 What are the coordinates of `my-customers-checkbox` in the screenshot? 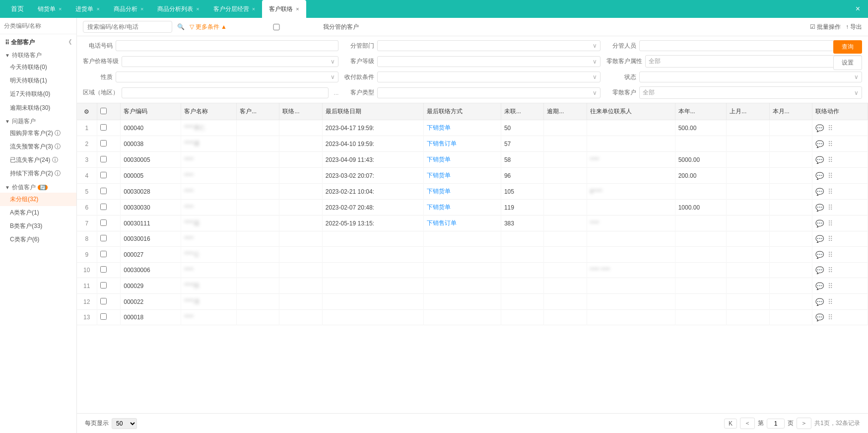 It's located at (276, 27).